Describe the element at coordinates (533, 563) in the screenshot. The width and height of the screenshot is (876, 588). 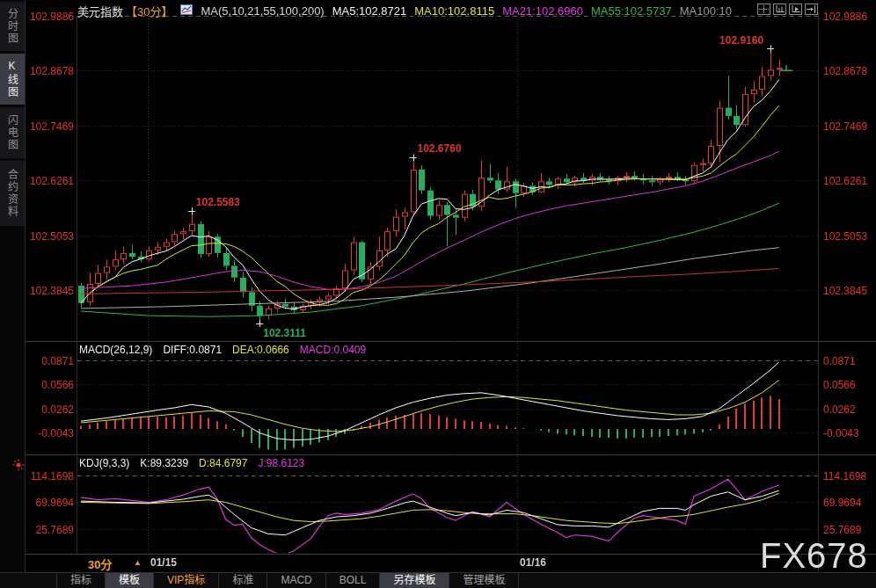
I see `date-label: 01/16` at that location.